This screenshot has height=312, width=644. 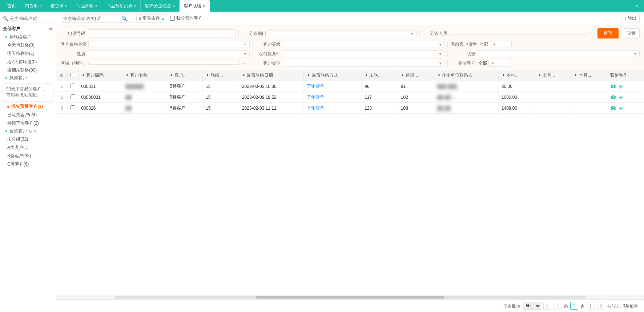 What do you see at coordinates (73, 75) in the screenshot?
I see `select-all-checkbox` at bounding box center [73, 75].